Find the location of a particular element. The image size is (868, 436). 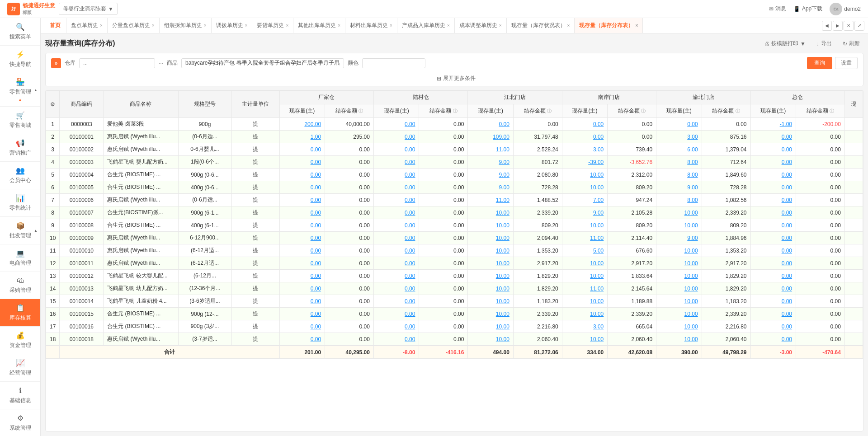

tab-prev-btn: ◀ is located at coordinates (827, 26).